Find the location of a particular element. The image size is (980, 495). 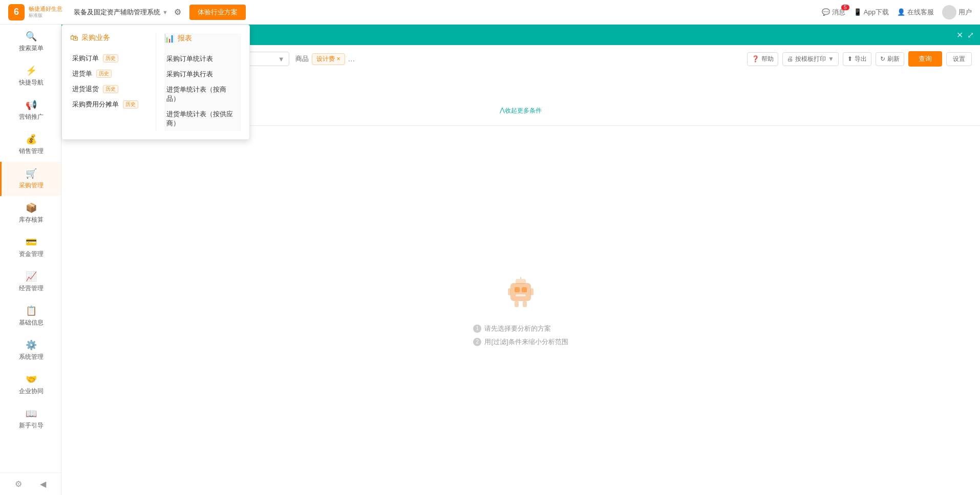

sidebar: 🔍 搜索菜单 ⚡ 快捷导航 📢 营销推广 💰 销售管理 🛒 采购管理 📦 库存核… is located at coordinates (31, 260).